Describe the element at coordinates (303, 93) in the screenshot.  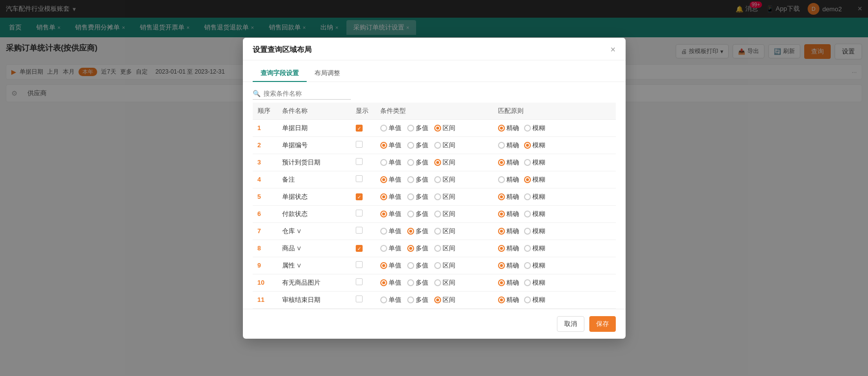
I see `search-input` at that location.